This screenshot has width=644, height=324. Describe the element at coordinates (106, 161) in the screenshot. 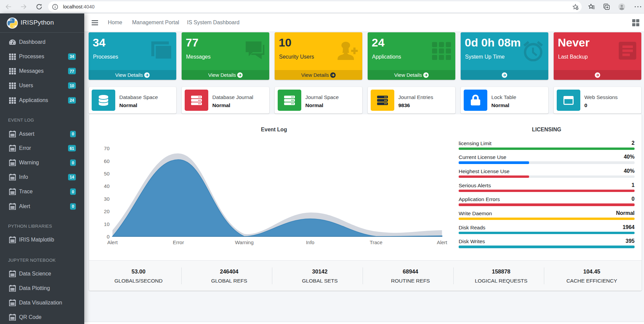

I see `svg-text: 60` at that location.